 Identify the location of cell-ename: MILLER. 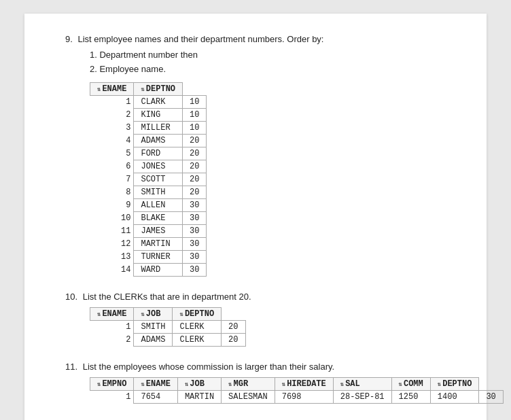
(158, 128).